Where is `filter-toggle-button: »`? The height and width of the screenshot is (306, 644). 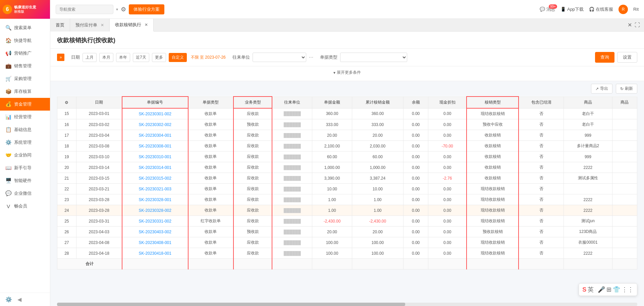
filter-toggle-button: » is located at coordinates (61, 57).